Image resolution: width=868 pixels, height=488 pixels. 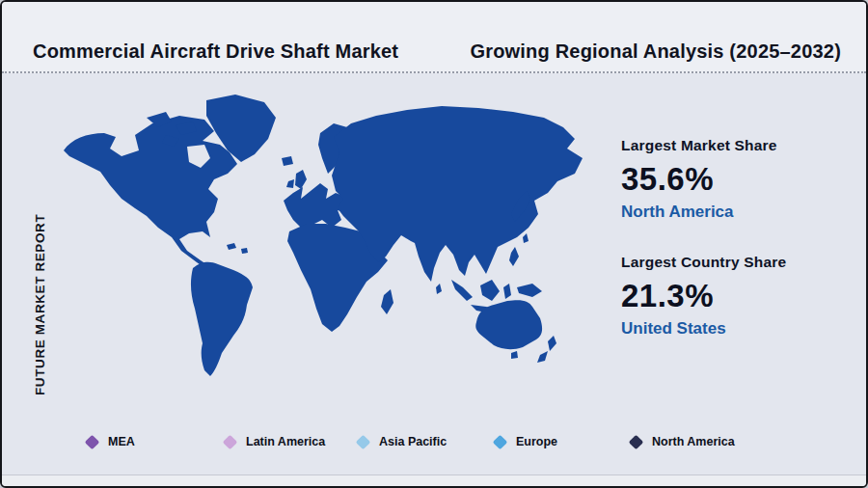 What do you see at coordinates (742, 179) in the screenshot?
I see `stat-value: 35.6%` at bounding box center [742, 179].